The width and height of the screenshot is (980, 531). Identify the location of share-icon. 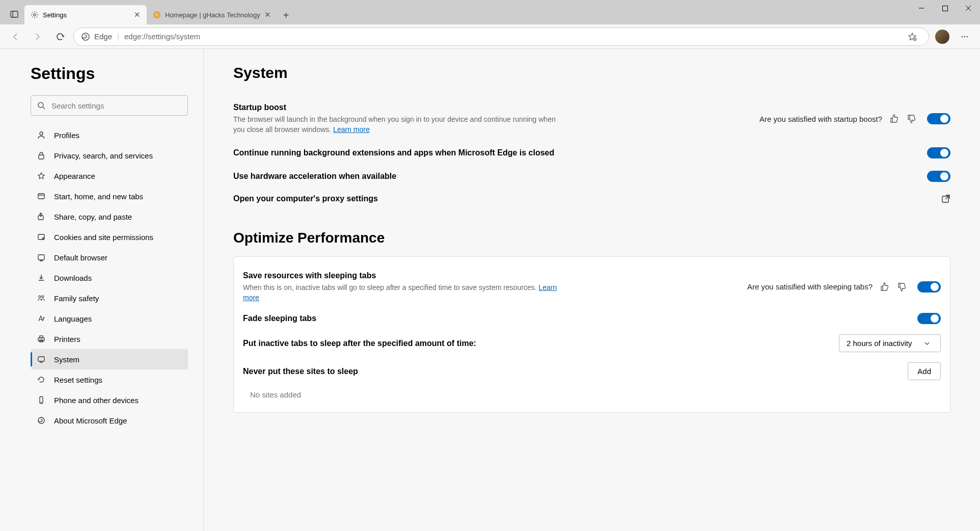
(41, 217).